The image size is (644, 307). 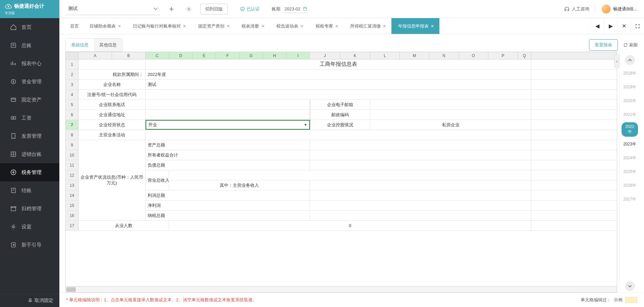 I want to click on cloud-icon, so click(x=8, y=6).